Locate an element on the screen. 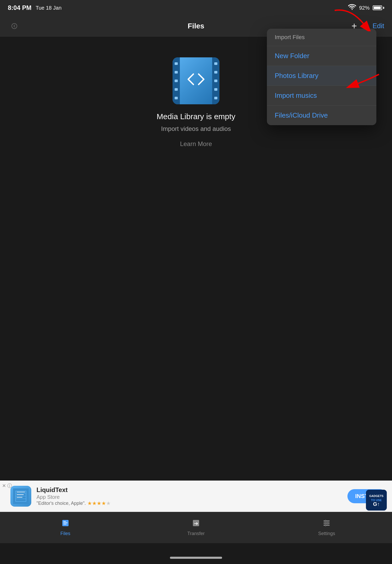  wifi-icon is located at coordinates (352, 8).